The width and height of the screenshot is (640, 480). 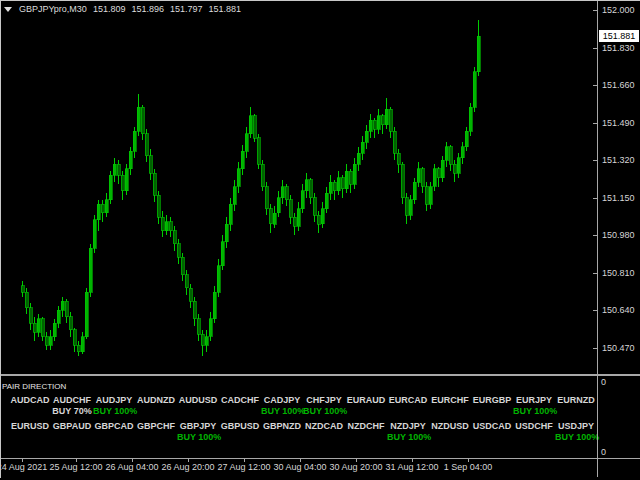 What do you see at coordinates (30, 400) in the screenshot?
I see `pair-cell-audcad: AUDCAD` at bounding box center [30, 400].